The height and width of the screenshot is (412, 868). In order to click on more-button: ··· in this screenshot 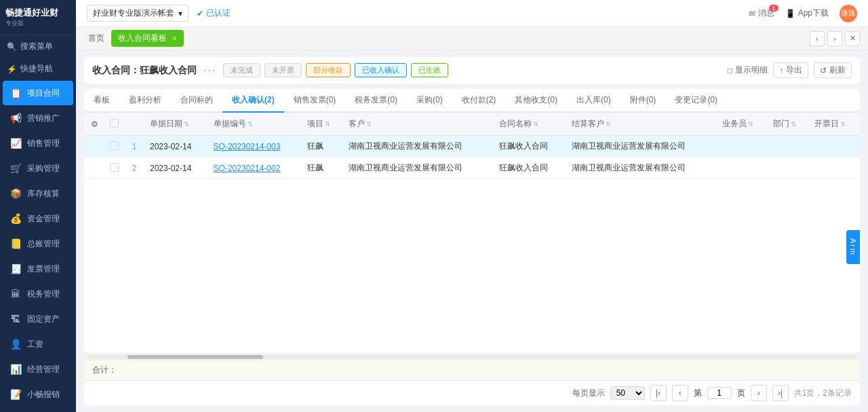, I will do `click(210, 71)`.